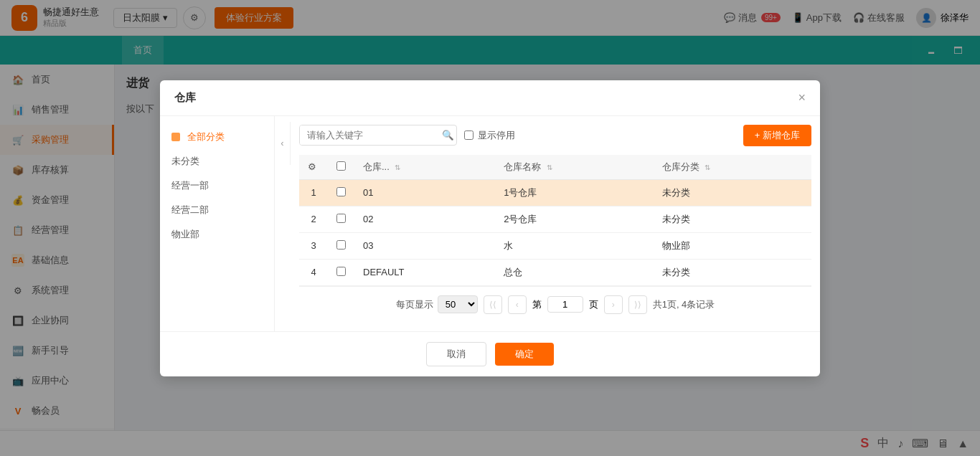  Describe the element at coordinates (638, 305) in the screenshot. I see `last-page-button: ⟩⟩` at that location.